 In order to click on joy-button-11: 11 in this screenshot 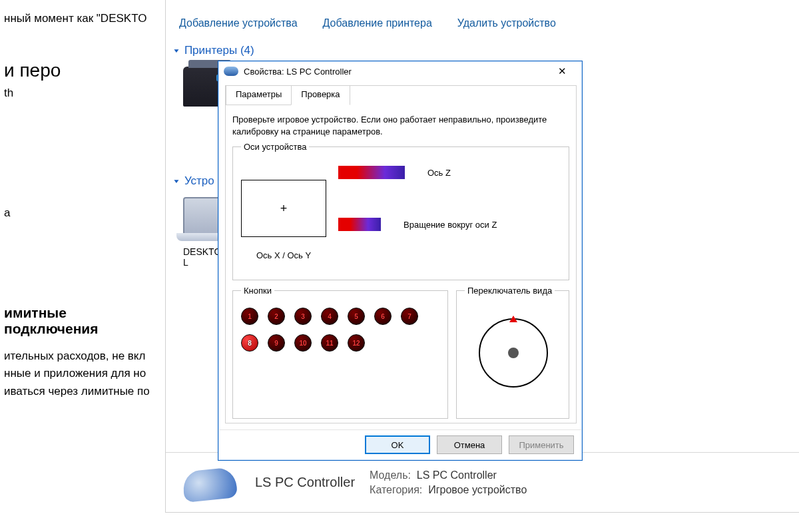, I will do `click(330, 343)`.